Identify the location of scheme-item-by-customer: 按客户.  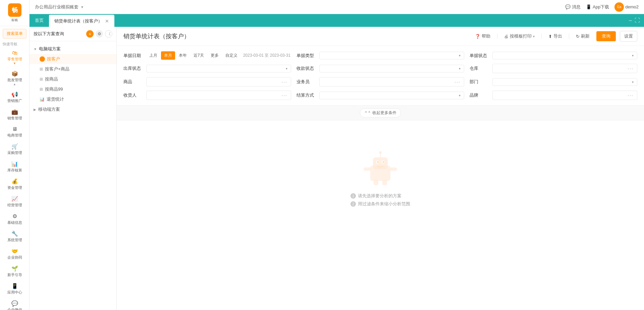
(73, 59).